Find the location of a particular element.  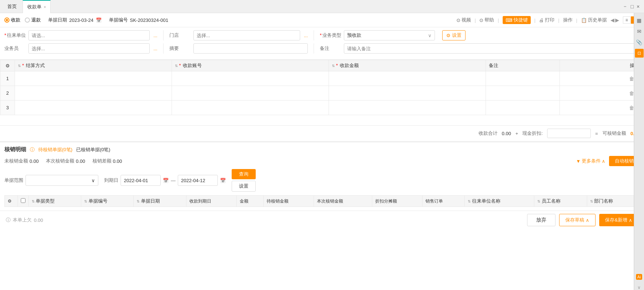

row-1-delete-icon: 🗑 is located at coordinates (632, 79).